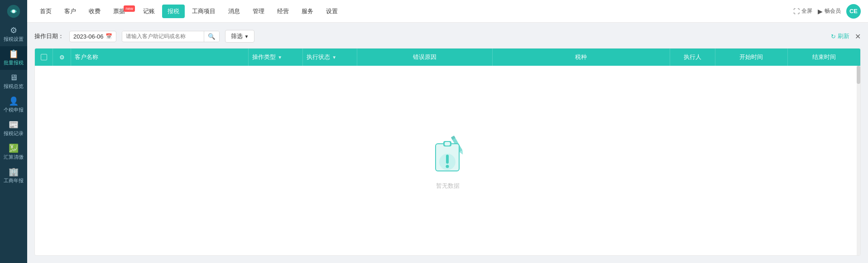 This screenshot has height=263, width=868. What do you see at coordinates (14, 157) in the screenshot?
I see `sidebar-item-huisuanqingchai-label: 汇算清缴` at bounding box center [14, 157].